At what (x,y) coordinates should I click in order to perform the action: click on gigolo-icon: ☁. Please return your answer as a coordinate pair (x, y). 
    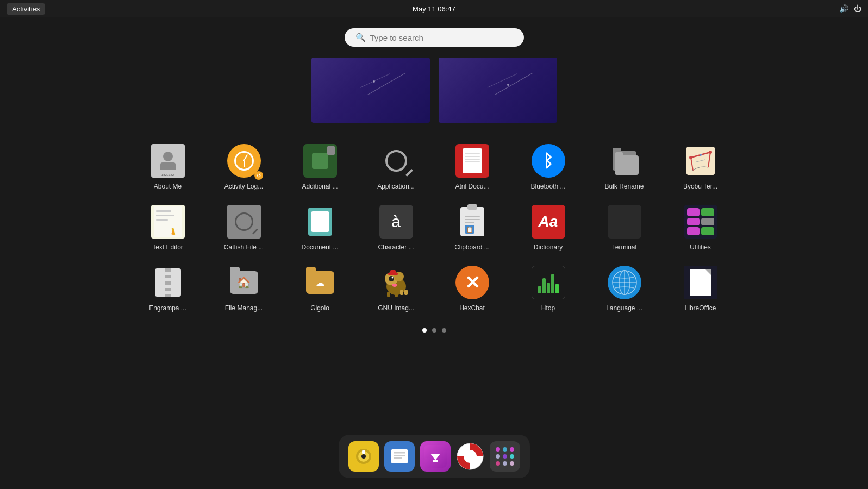
    Looking at the image, I should click on (320, 283).